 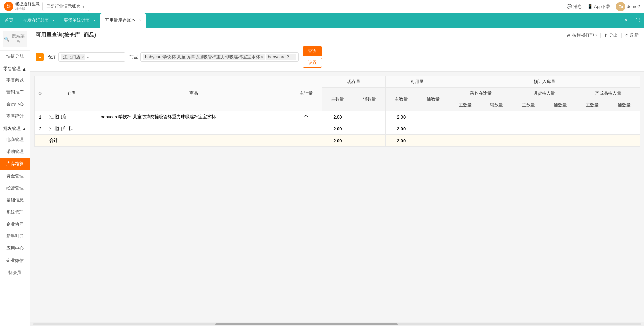 I want to click on footer-current-main: 2.00, so click(x=338, y=141).